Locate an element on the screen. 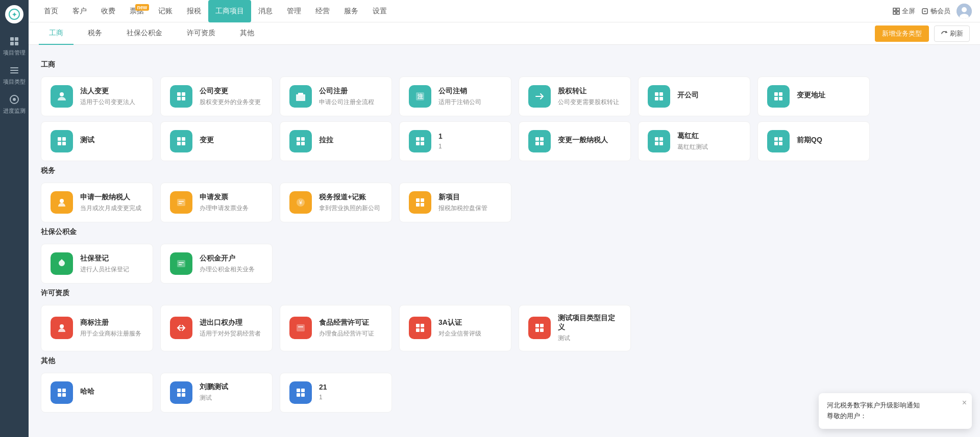 This screenshot has height=437, width=980. card-change-address: 变更地址 is located at coordinates (814, 96).